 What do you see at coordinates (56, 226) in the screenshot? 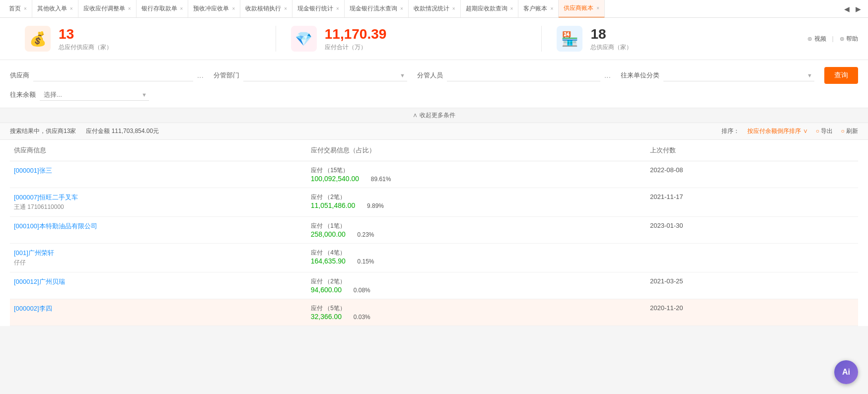
I see `supplier-link-row-000100: [000100]本特勤油品有限公司` at bounding box center [56, 226].